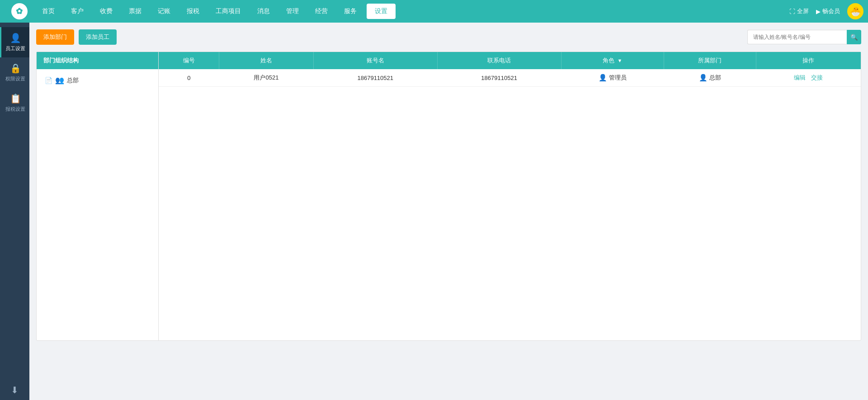 Image resolution: width=868 pixels, height=400 pixels. What do you see at coordinates (15, 68) in the screenshot?
I see `permission-settings-icon: 🔒` at bounding box center [15, 68].